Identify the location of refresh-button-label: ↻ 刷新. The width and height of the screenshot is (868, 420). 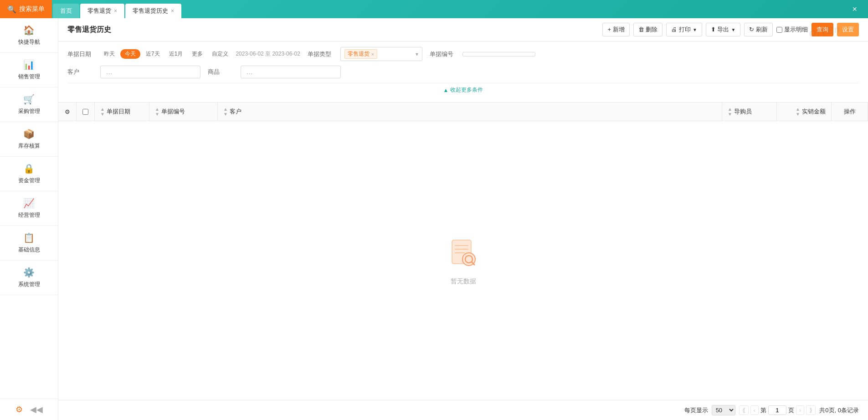
(758, 30).